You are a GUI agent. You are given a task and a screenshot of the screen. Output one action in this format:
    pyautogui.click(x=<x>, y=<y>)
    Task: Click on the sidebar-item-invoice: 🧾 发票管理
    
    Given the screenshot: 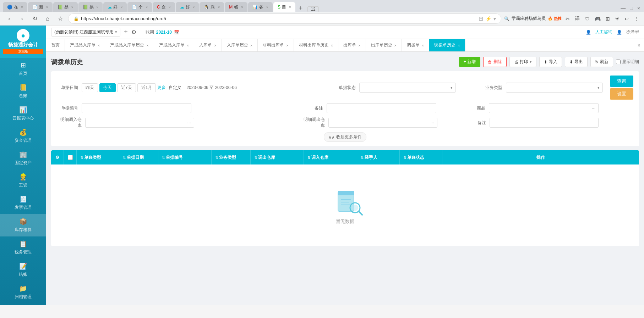 What is the action you would take?
    pyautogui.click(x=23, y=203)
    